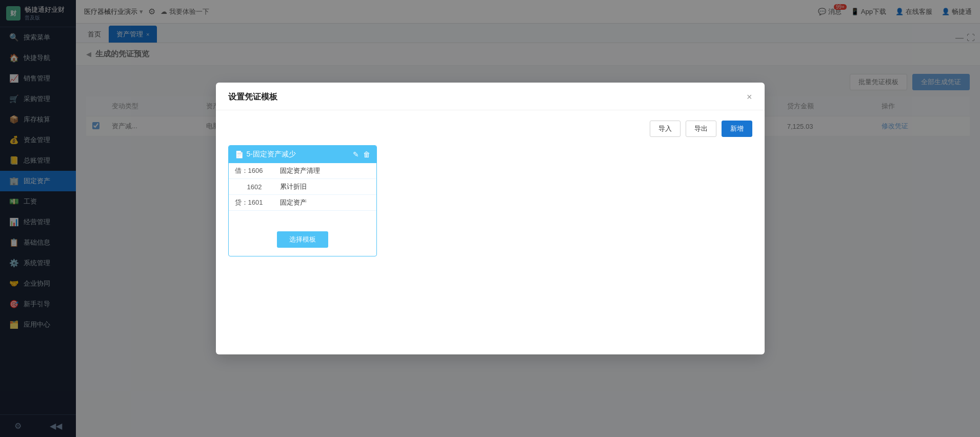 This screenshot has width=980, height=437. Describe the element at coordinates (255, 171) in the screenshot. I see `template-row-type-1: 借：1606` at that location.